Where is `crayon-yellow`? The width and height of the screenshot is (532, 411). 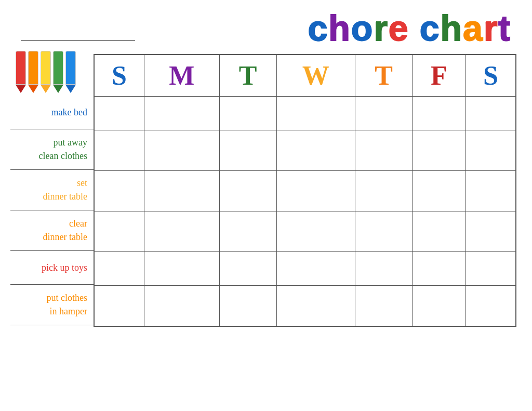
crayon-yellow is located at coordinates (46, 72).